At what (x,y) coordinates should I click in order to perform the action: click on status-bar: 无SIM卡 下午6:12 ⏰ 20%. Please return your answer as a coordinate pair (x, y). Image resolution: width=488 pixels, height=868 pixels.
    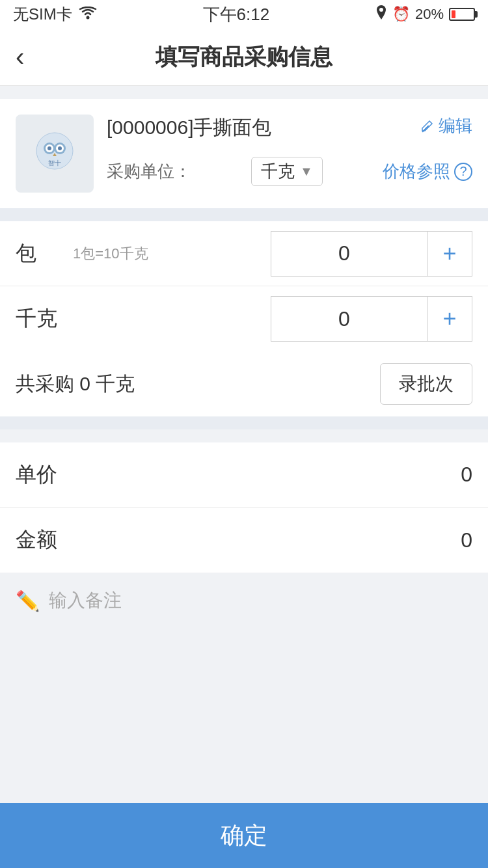
    Looking at the image, I should click on (244, 14).